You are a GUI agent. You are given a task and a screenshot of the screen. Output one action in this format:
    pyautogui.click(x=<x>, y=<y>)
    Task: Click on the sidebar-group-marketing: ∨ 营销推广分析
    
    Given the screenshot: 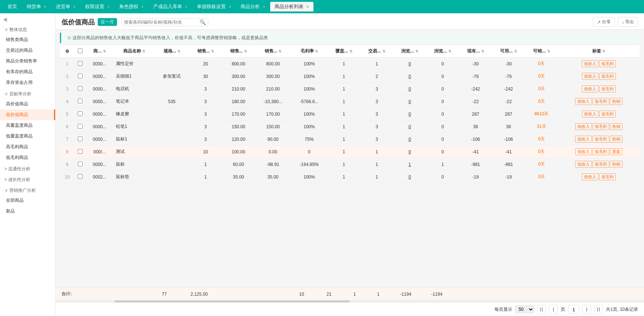 What is the action you would take?
    pyautogui.click(x=27, y=190)
    